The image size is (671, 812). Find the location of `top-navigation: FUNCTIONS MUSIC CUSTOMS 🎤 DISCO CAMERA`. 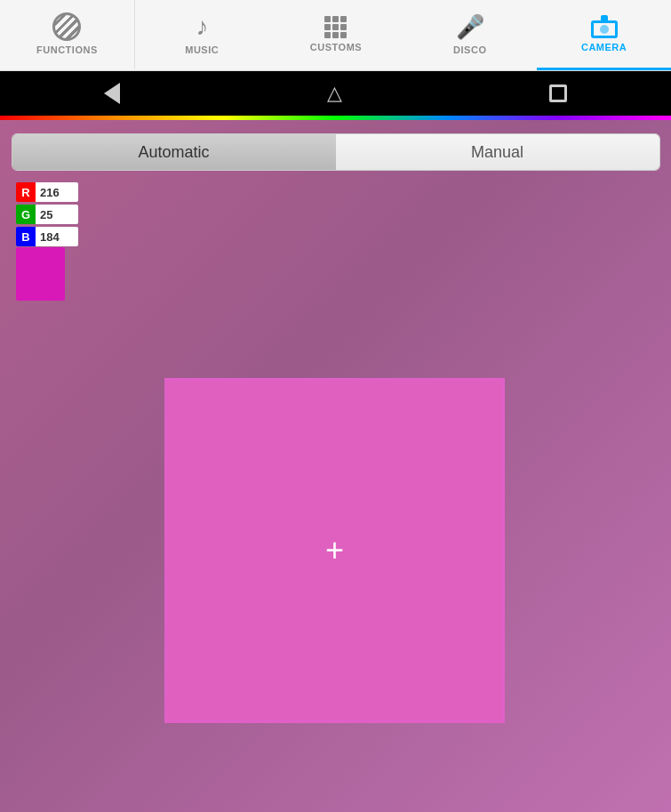

top-navigation: FUNCTIONS MUSIC CUSTOMS 🎤 DISCO CAMERA is located at coordinates (336, 36).